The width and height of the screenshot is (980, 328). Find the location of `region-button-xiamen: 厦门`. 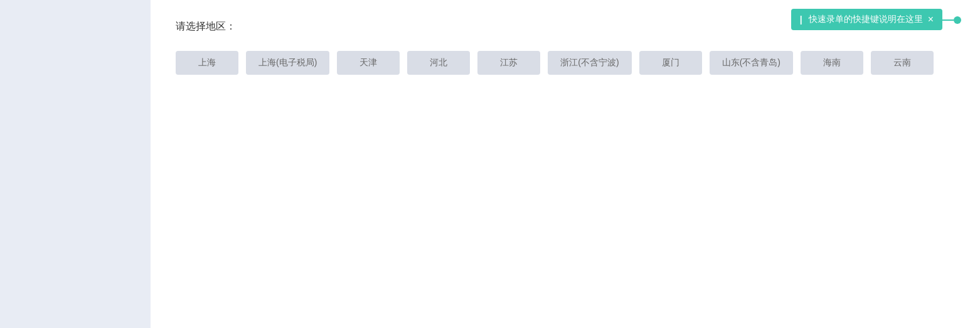

region-button-xiamen: 厦门 is located at coordinates (671, 63).